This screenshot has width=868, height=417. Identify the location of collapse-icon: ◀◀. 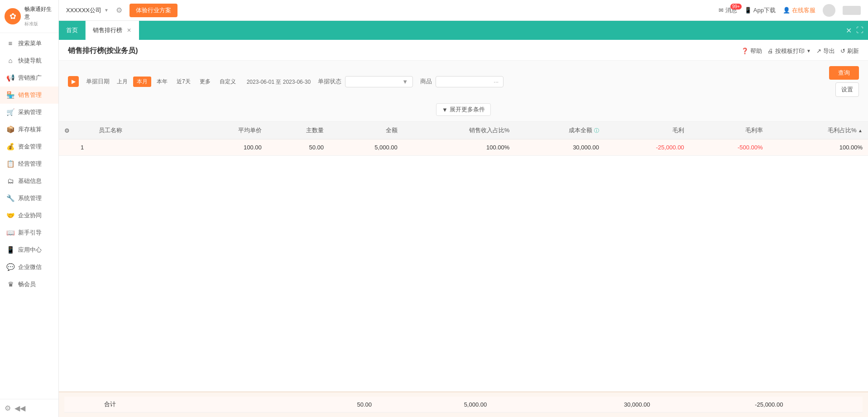
(20, 408).